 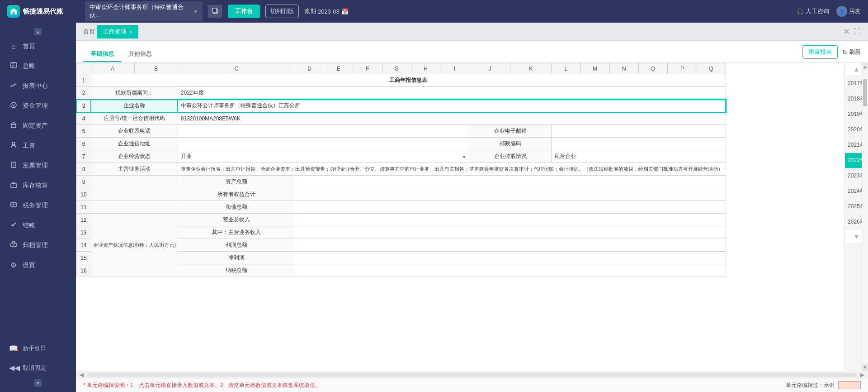 What do you see at coordinates (215, 12) in the screenshot?
I see `copy-button` at bounding box center [215, 12].